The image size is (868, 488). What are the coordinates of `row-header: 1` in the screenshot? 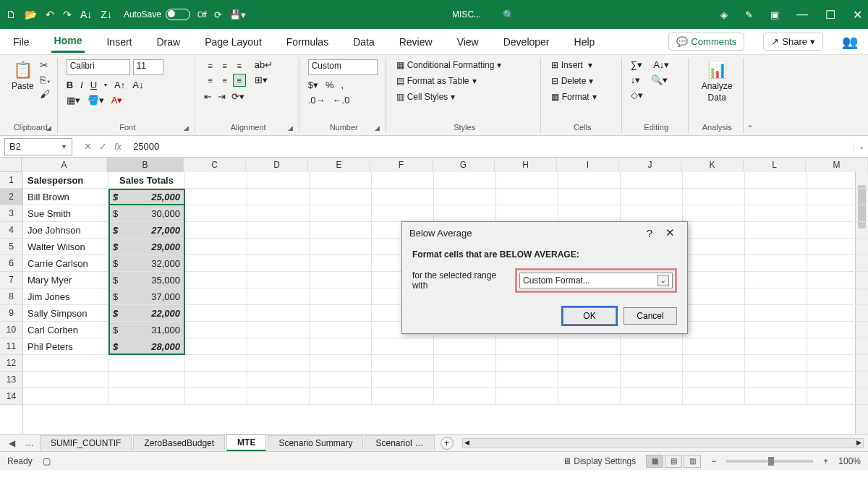 It's located at (12, 181).